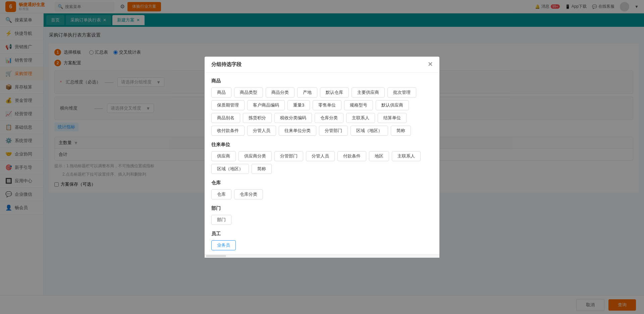 The image size is (644, 314). What do you see at coordinates (221, 220) in the screenshot?
I see `field-tag: 部门` at bounding box center [221, 220].